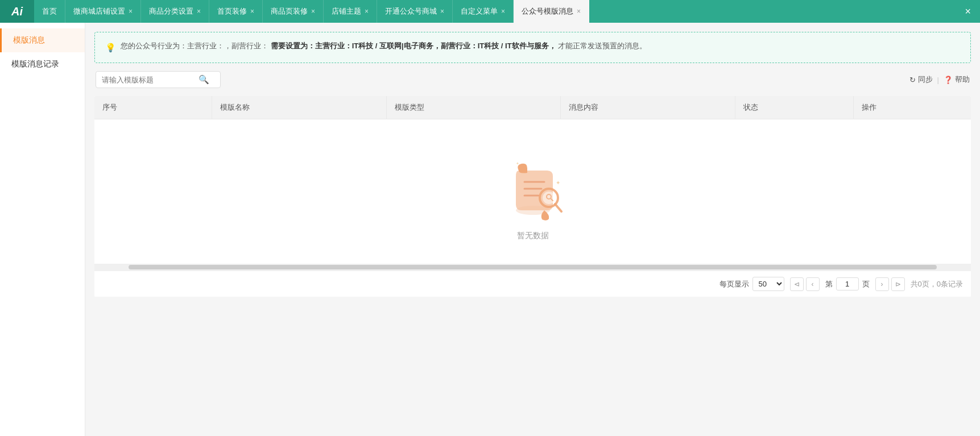 The width and height of the screenshot is (980, 436). What do you see at coordinates (805, 284) in the screenshot?
I see `pagination-nav-buttons: ⊲ ‹` at bounding box center [805, 284].